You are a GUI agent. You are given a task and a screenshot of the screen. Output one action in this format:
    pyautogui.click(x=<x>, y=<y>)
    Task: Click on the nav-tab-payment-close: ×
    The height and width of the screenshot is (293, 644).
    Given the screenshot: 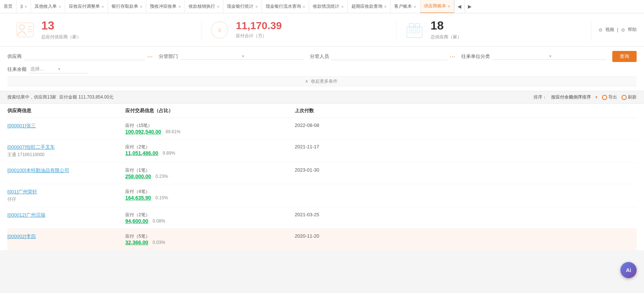 What is the action you would take?
    pyautogui.click(x=218, y=7)
    